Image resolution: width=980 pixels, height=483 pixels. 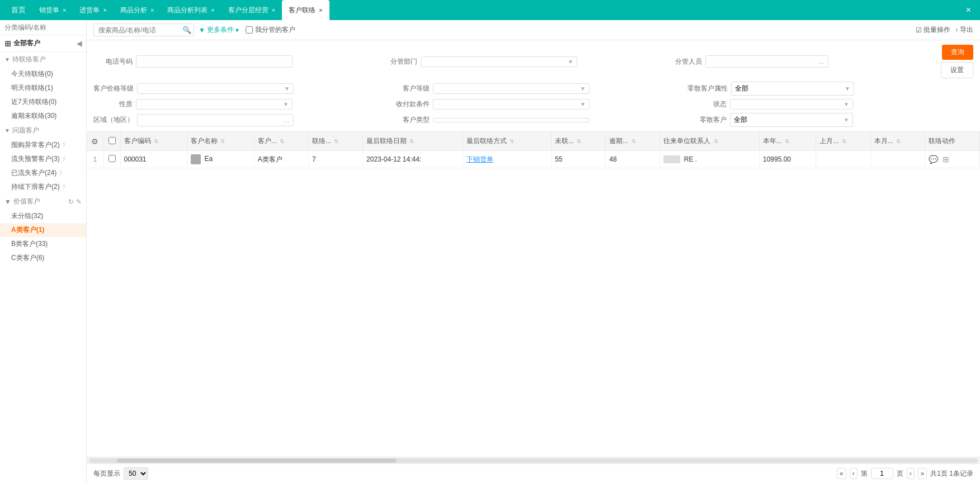 I want to click on sort-date-icon: ⇅, so click(x=412, y=141).